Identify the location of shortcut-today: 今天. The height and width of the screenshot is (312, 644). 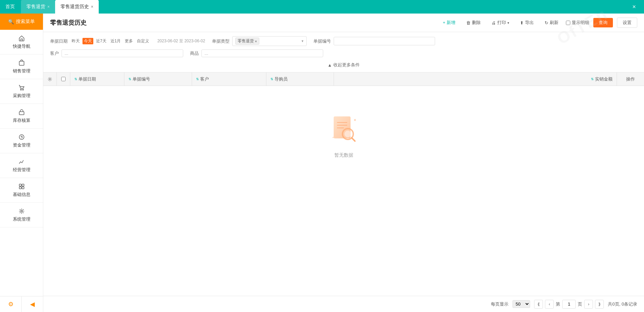
(88, 41).